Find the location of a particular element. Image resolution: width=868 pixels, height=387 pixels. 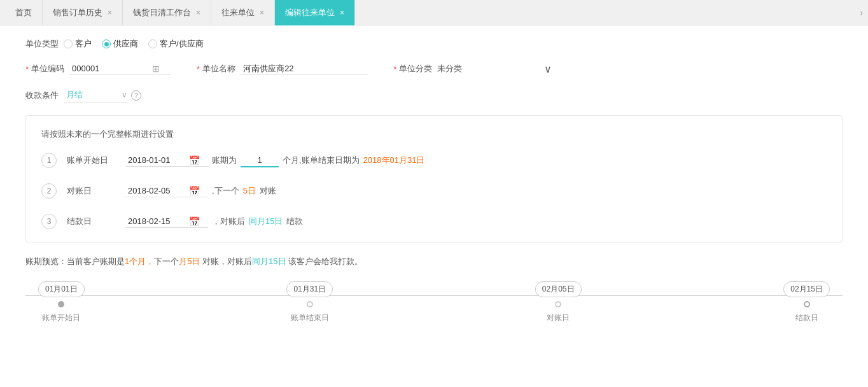

tl-point-2: 02月05日 对账日 is located at coordinates (559, 302).